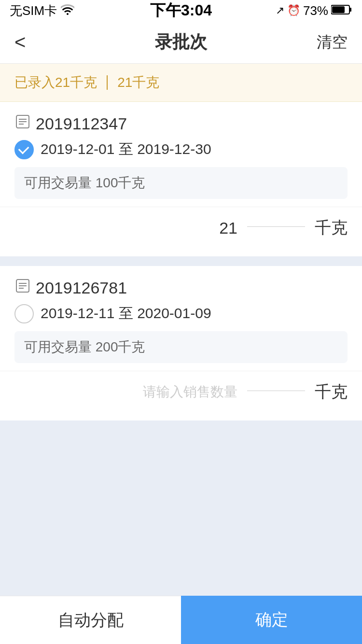  I want to click on recorded-label: 已录入21千克, so click(56, 83).